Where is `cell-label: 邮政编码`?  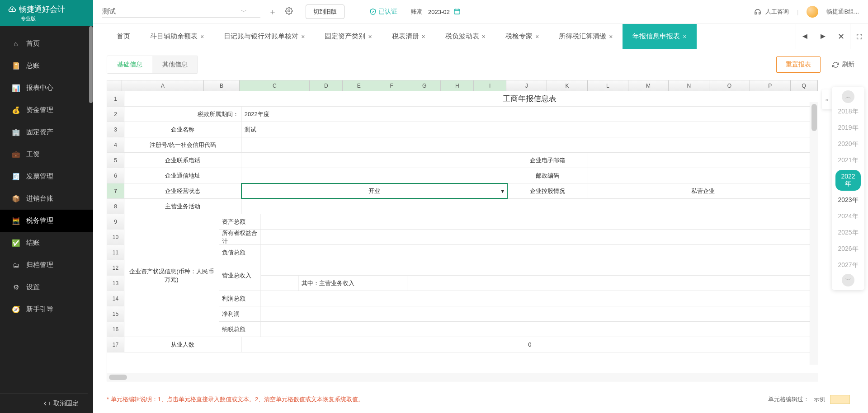
cell-label: 邮政编码 is located at coordinates (548, 175).